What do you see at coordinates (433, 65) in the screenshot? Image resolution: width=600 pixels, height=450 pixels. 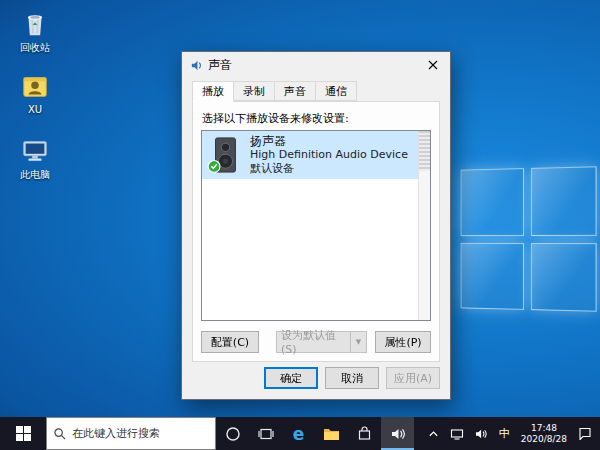 I see `close-icon` at bounding box center [433, 65].